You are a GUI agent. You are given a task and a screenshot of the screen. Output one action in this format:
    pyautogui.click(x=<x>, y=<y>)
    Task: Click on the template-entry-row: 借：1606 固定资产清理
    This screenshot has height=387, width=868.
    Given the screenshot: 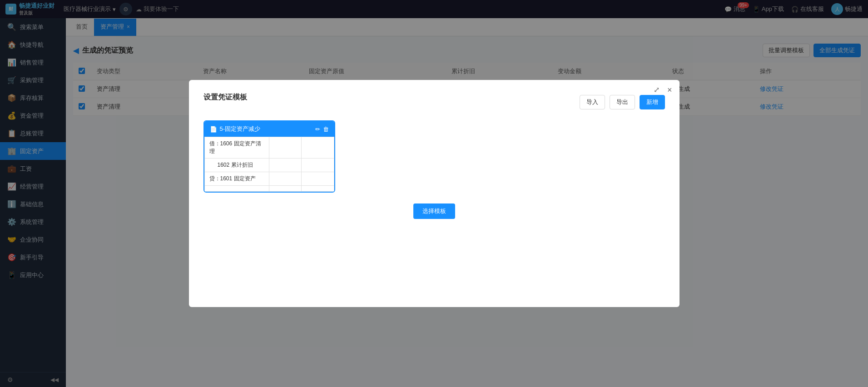 What is the action you would take?
    pyautogui.click(x=269, y=148)
    